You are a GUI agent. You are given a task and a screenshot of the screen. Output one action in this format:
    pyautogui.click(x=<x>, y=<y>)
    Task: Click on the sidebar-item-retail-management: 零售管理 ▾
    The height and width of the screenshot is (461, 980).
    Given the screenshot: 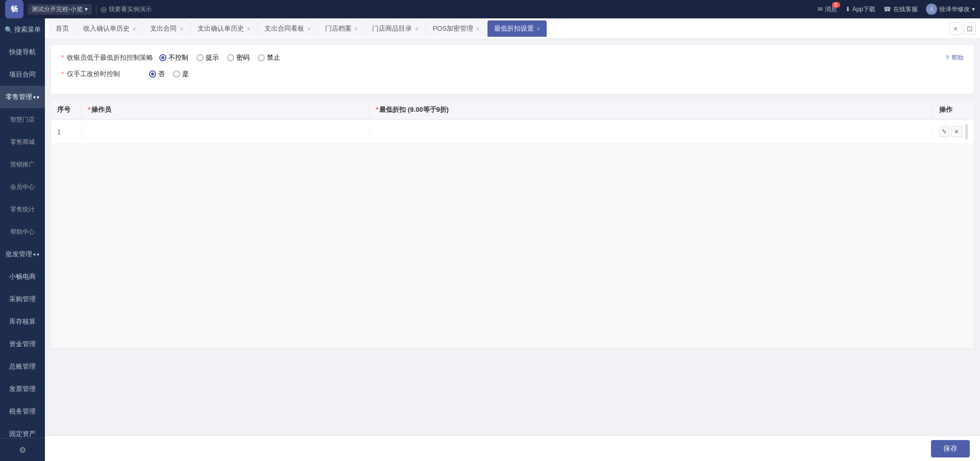 What is the action you would take?
    pyautogui.click(x=22, y=97)
    